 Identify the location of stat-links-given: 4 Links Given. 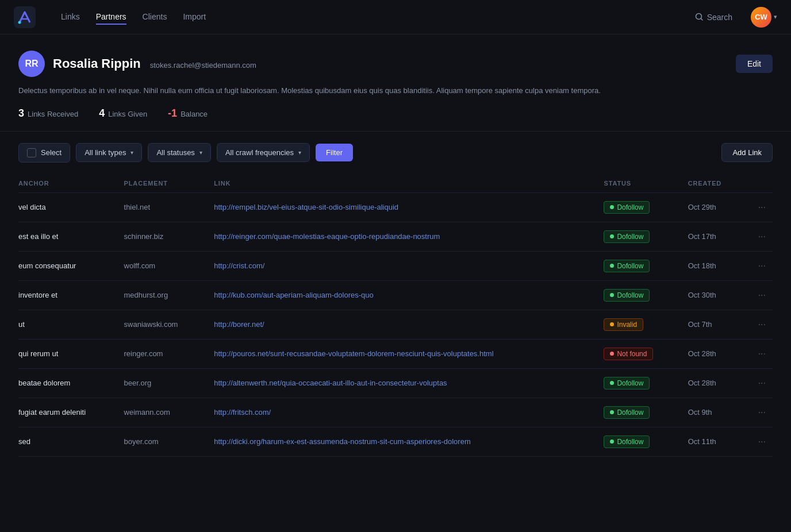
(123, 114).